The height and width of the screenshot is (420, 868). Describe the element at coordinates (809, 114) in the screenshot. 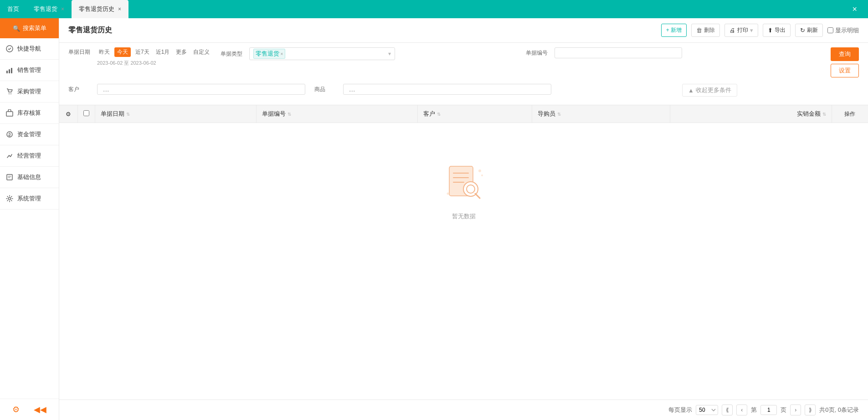

I see `th-amount-label: 实销金额` at that location.